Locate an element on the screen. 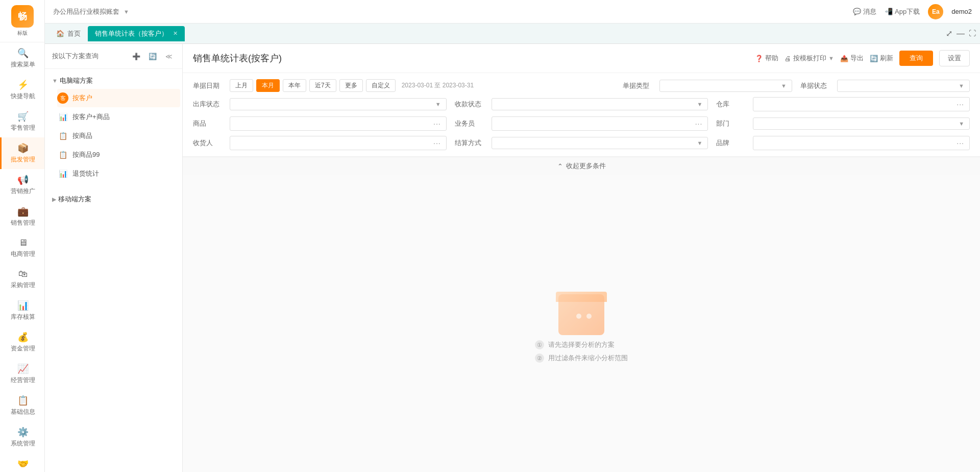  sidebar-item-label: 采购管理 is located at coordinates (23, 285).